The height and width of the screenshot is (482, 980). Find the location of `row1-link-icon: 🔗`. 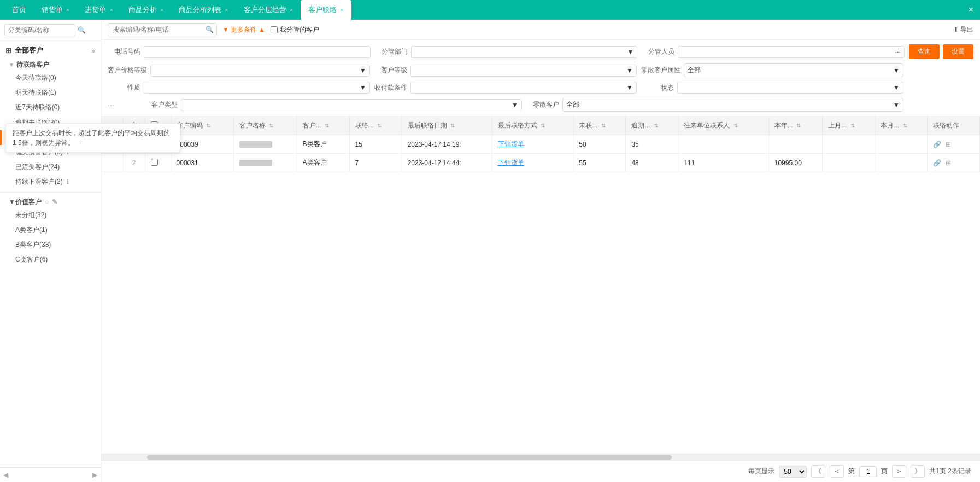

row1-link-icon: 🔗 is located at coordinates (937, 144).